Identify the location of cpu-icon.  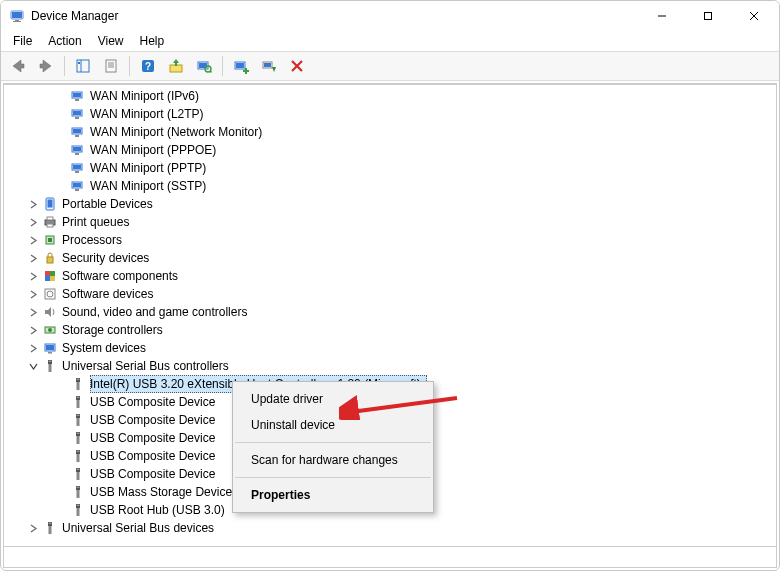
(50, 240).